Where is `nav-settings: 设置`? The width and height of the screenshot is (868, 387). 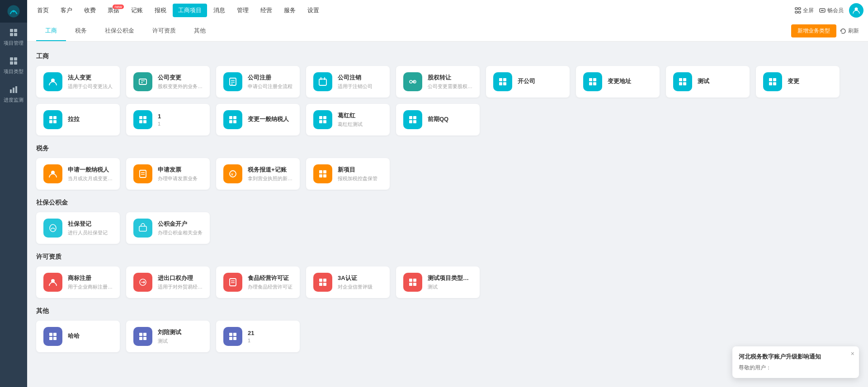 nav-settings: 设置 is located at coordinates (313, 10).